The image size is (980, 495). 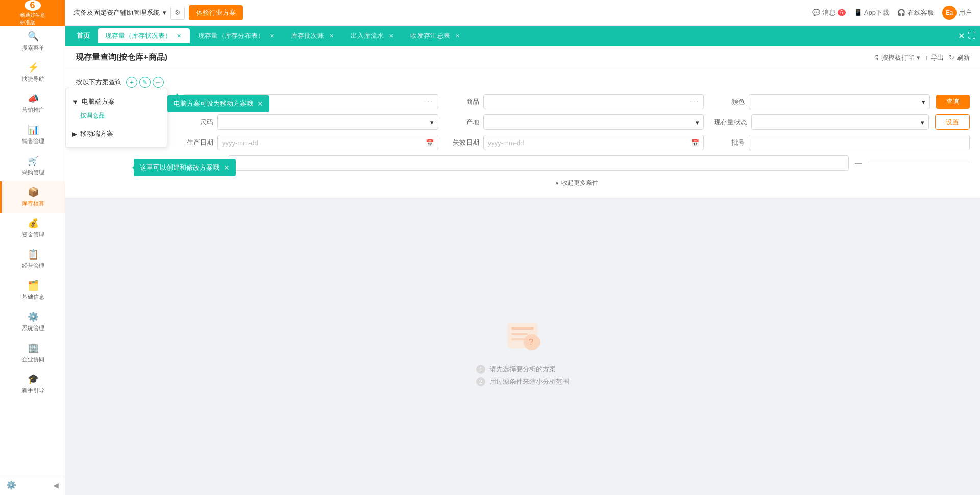 I want to click on refresh-btn: ↻ 刷新, so click(x=960, y=58).